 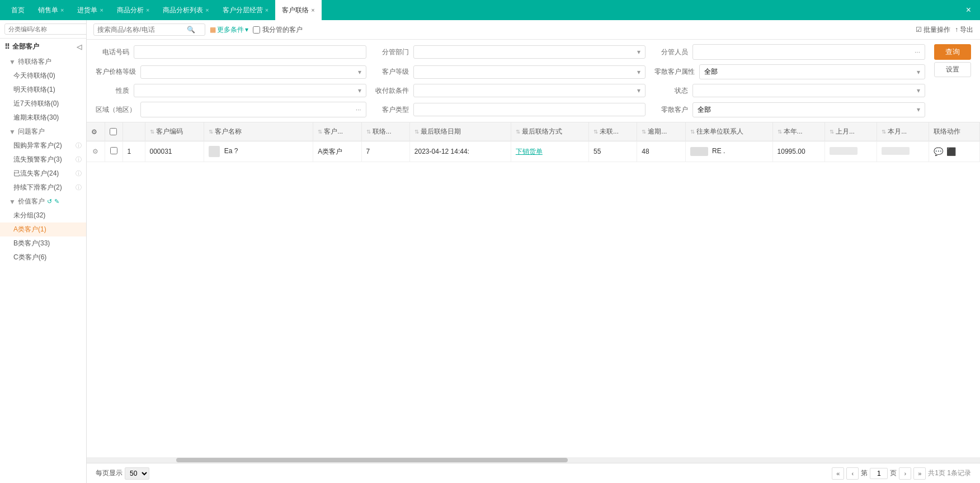 What do you see at coordinates (809, 91) in the screenshot?
I see `status-select: ▾` at bounding box center [809, 91].